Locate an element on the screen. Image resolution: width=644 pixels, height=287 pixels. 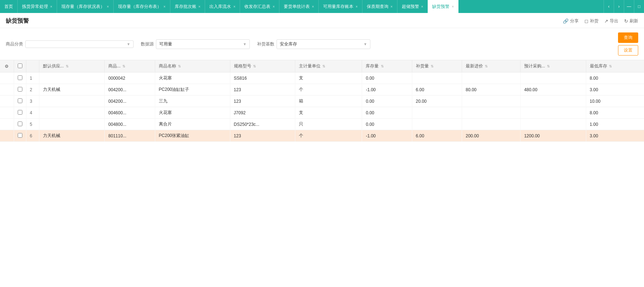
tab-home: 首页 is located at coordinates (9, 6).